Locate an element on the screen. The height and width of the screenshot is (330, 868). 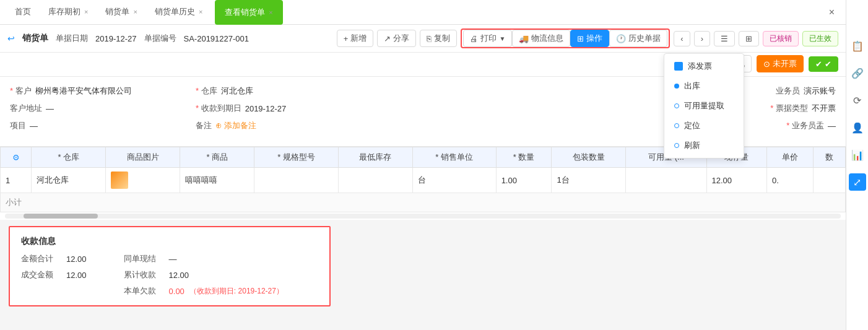
tab-close-sales: × is located at coordinates (135, 12).